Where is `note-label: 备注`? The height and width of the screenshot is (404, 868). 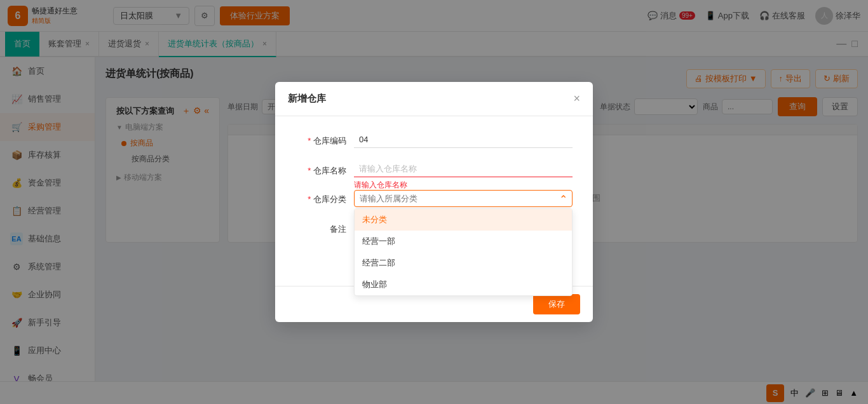
note-label: 备注 is located at coordinates (321, 227).